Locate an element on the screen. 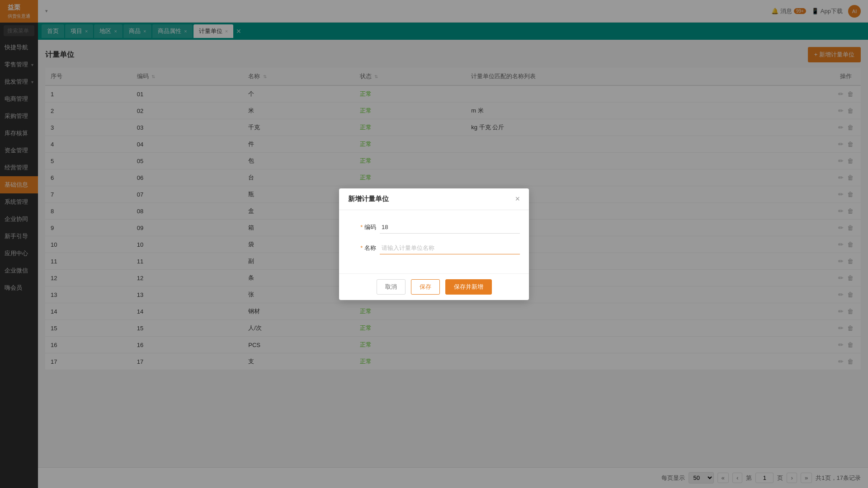  code-form-row: * 编码 is located at coordinates (434, 227).